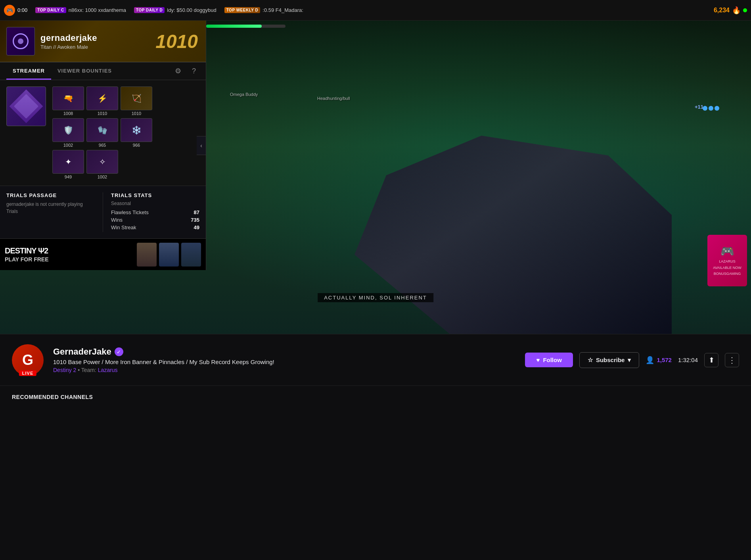  What do you see at coordinates (68, 162) in the screenshot?
I see `equip-img-6: ✦` at bounding box center [68, 162].